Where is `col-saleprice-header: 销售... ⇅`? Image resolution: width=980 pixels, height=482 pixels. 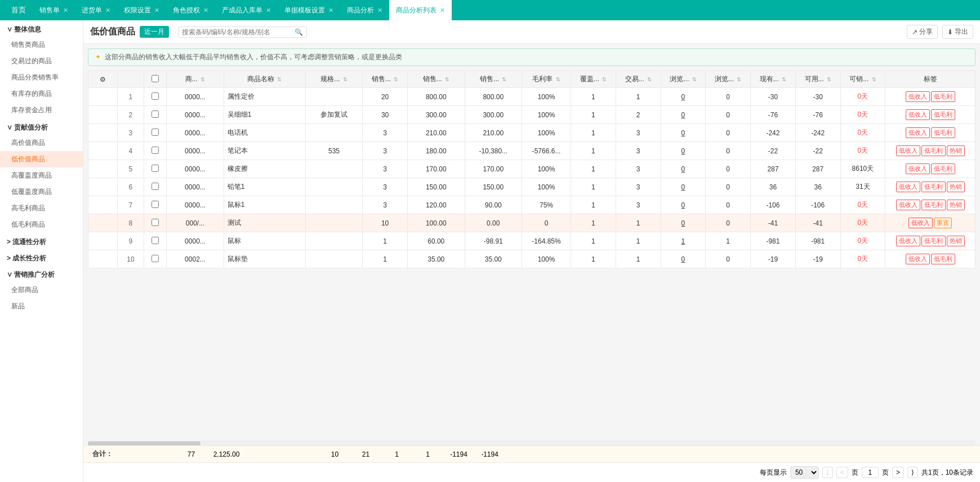
col-saleprice-header: 销售... ⇅ is located at coordinates (436, 79).